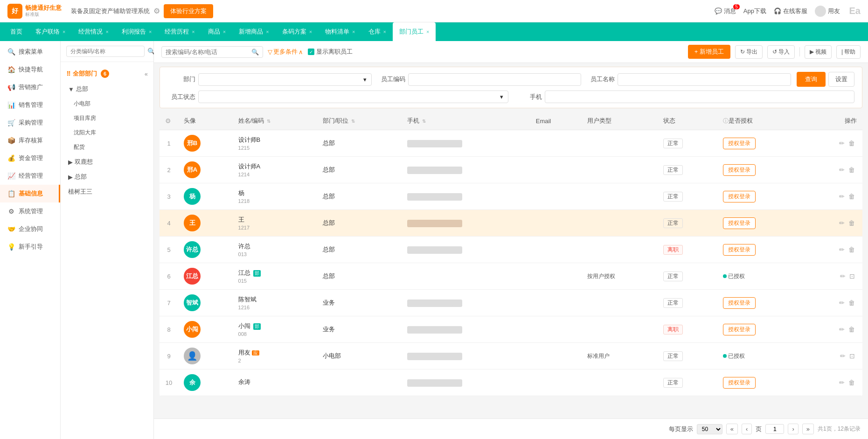 The height and width of the screenshot is (439, 868). Describe the element at coordinates (217, 32) in the screenshot. I see `nav-item-goods: 商品 ×` at that location.